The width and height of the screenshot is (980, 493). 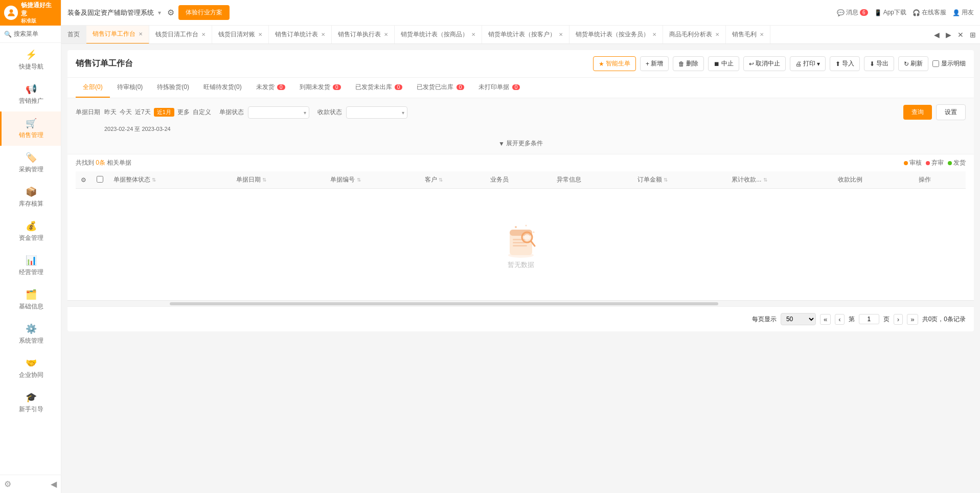 I want to click on online-service-link: 🎧 在线客服, so click(x=929, y=12).